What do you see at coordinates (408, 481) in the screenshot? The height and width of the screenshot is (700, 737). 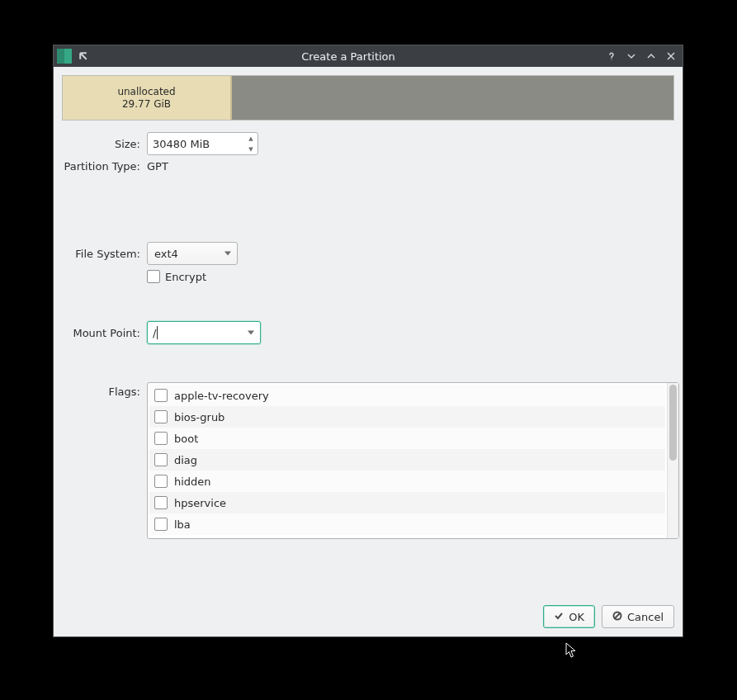 I see `flag-row: hidden` at bounding box center [408, 481].